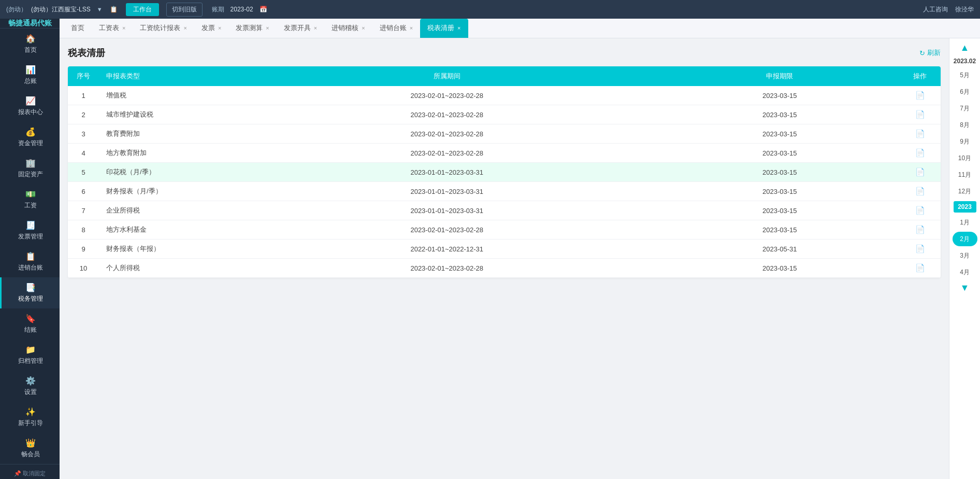 This screenshot has width=980, height=479. I want to click on cell-no: 7, so click(83, 210).